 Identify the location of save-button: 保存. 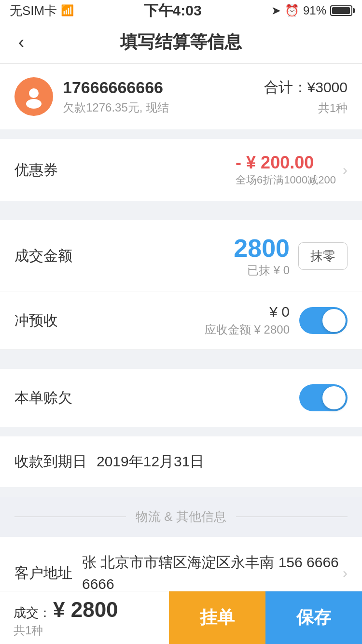
(314, 618).